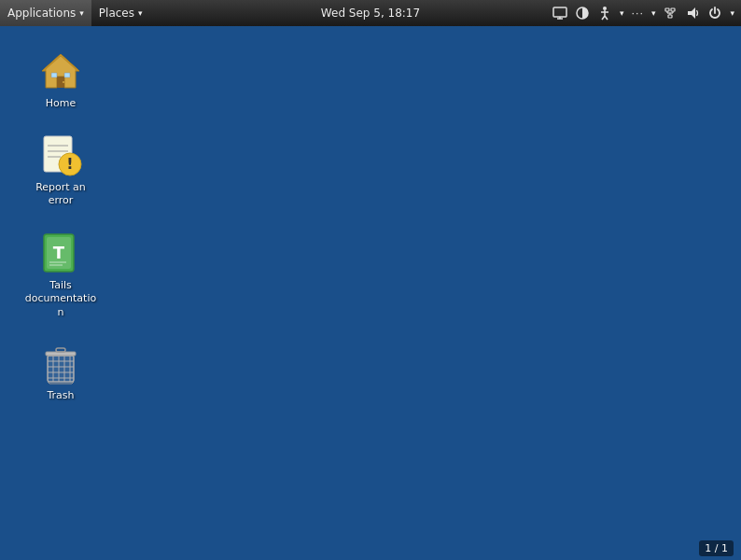 The width and height of the screenshot is (741, 560). Describe the element at coordinates (637, 13) in the screenshot. I see `ellipsis-icon: ···` at that location.